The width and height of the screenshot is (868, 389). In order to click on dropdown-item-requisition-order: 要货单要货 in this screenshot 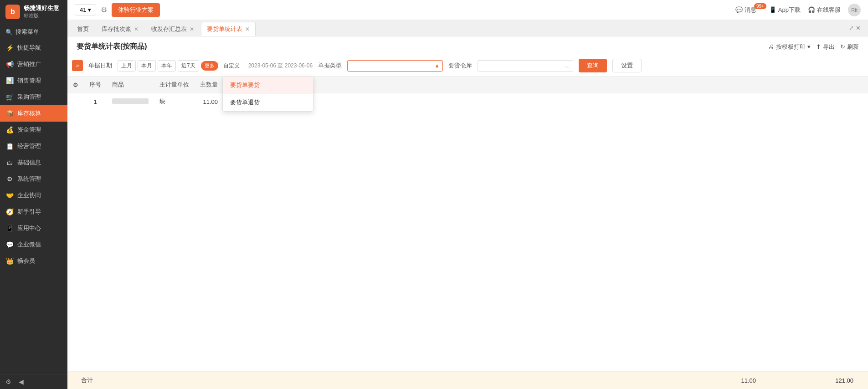, I will do `click(268, 85)`.